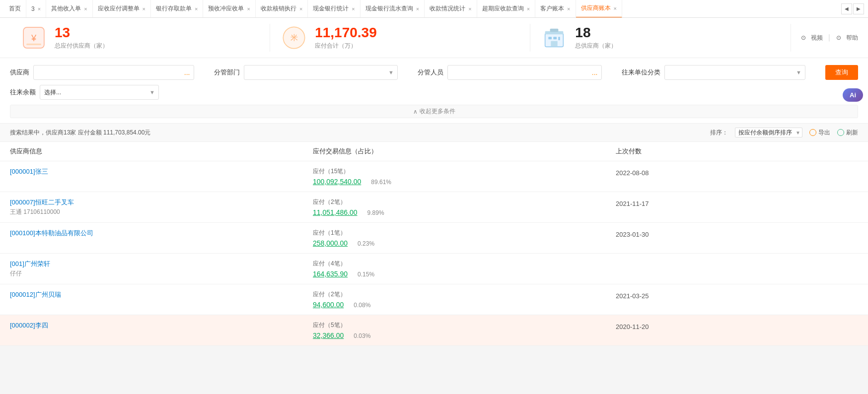 The image size is (868, 394). What do you see at coordinates (470, 9) in the screenshot?
I see `close-tab-receipt-stat: ×` at bounding box center [470, 9].